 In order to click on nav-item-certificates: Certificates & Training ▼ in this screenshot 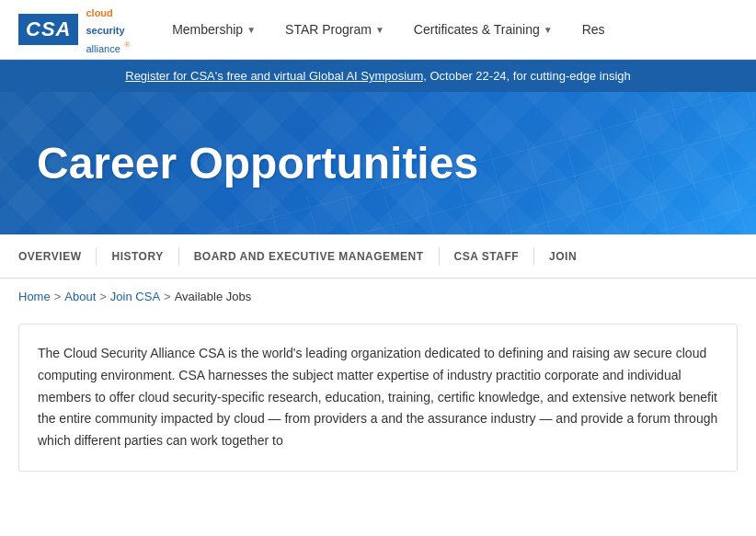, I will do `click(484, 29)`.